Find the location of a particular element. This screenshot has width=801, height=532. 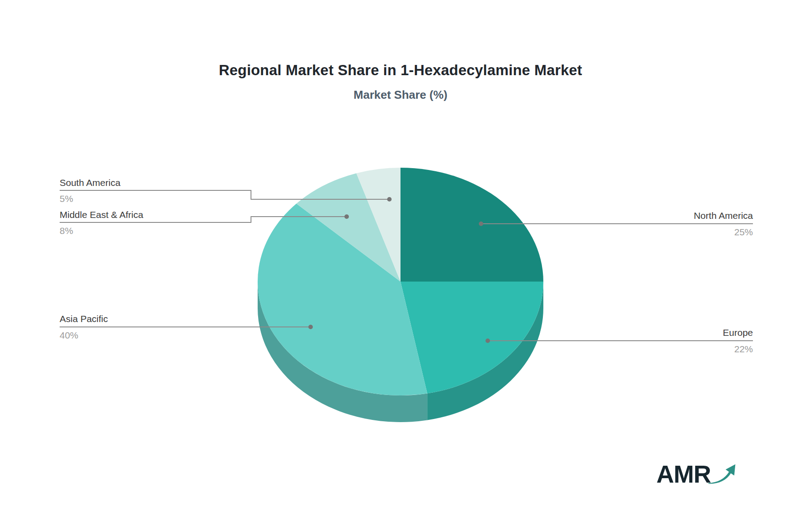

label-asia-pacific: Asia Pacific is located at coordinates (84, 318).